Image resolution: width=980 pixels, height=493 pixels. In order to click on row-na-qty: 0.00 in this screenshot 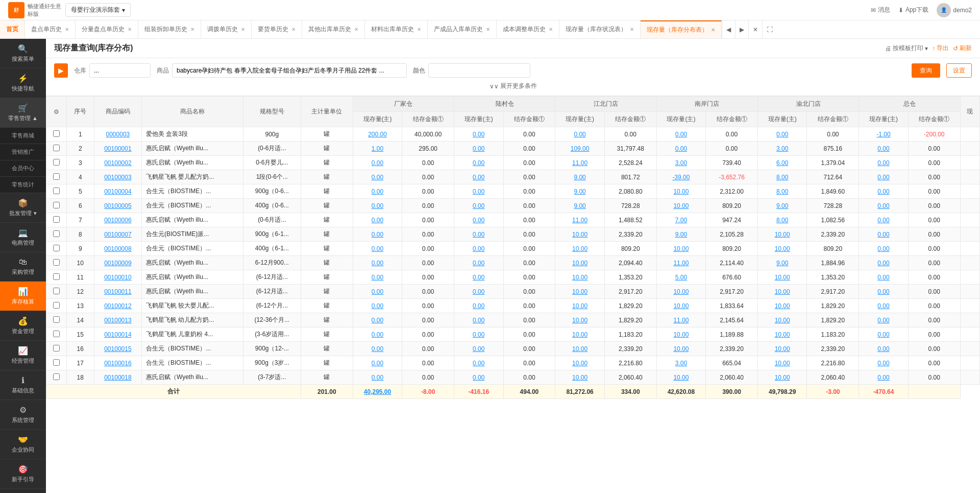, I will do `click(681, 149)`.